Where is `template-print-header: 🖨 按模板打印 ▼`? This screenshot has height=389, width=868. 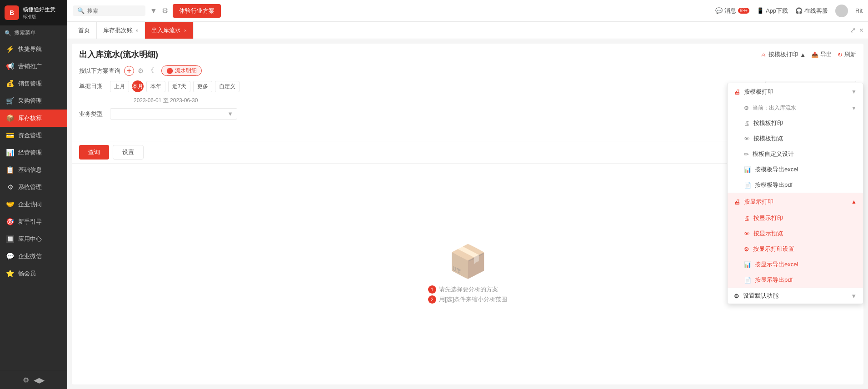 template-print-header: 🖨 按模板打印 ▼ is located at coordinates (795, 92).